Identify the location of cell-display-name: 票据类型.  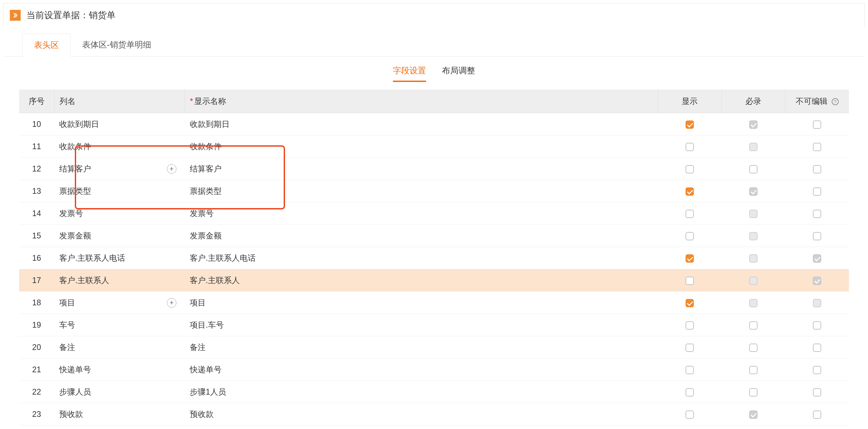
(421, 191).